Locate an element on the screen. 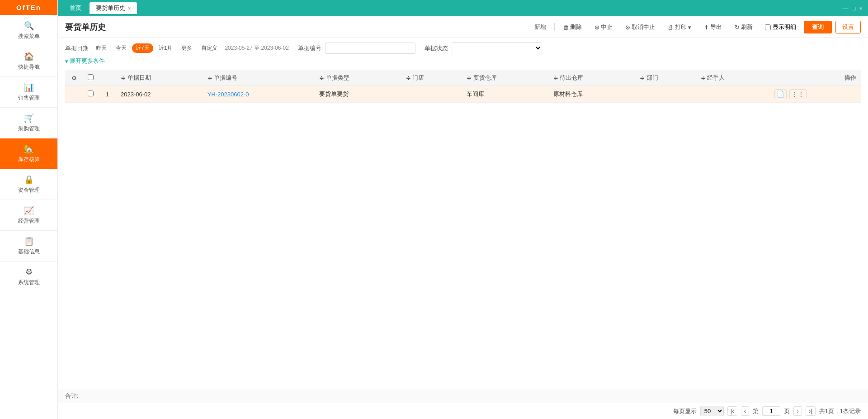  sidebar-item-inventory: 🏡库存核算 is located at coordinates (29, 154).